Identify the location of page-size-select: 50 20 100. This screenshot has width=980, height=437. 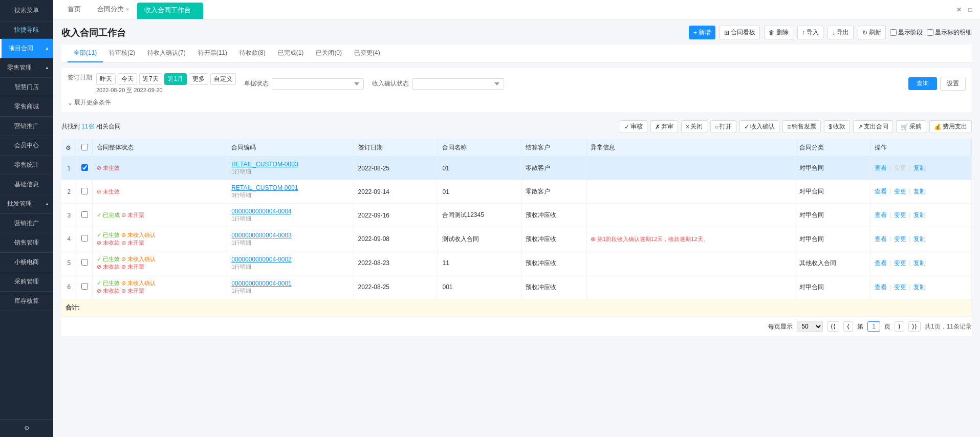
(810, 326).